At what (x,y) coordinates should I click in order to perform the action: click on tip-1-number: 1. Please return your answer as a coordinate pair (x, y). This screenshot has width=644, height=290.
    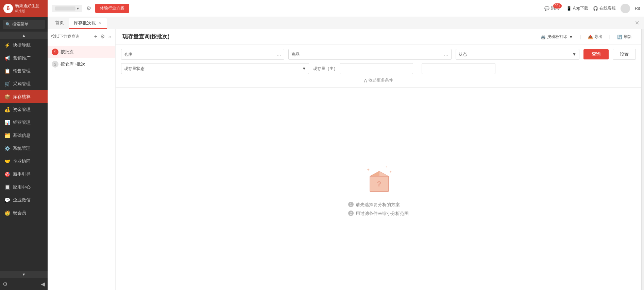
    Looking at the image, I should click on (351, 204).